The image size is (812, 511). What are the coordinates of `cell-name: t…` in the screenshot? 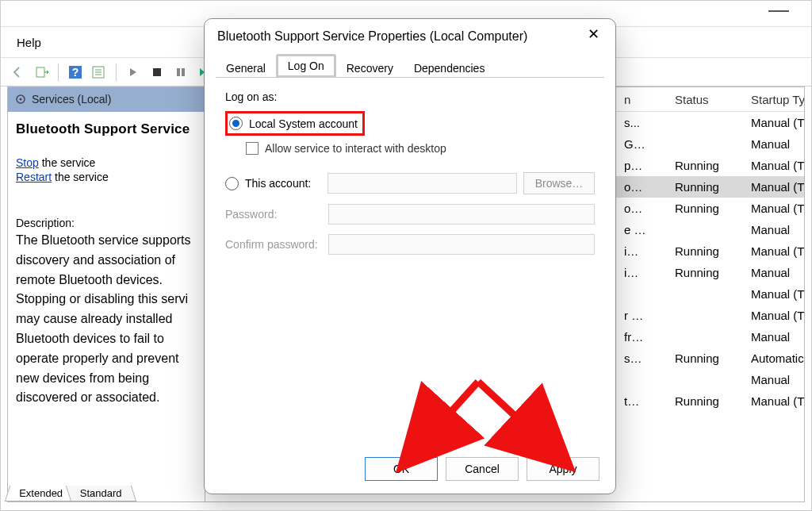 It's located at (643, 402).